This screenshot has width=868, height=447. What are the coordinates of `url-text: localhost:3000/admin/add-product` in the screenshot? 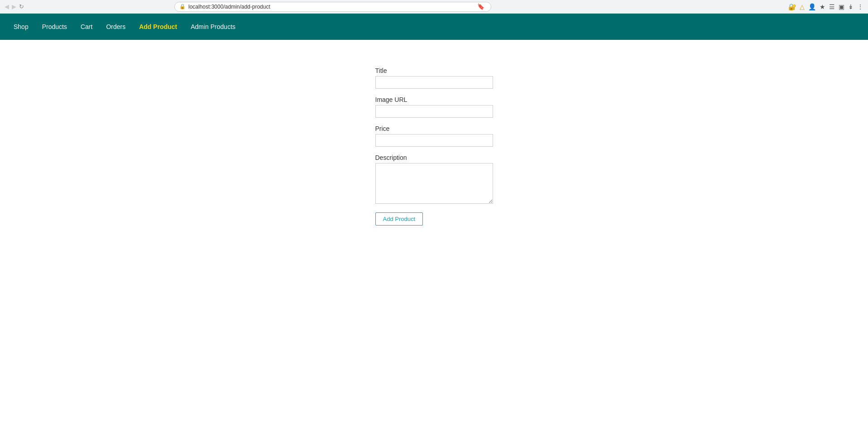 It's located at (229, 7).